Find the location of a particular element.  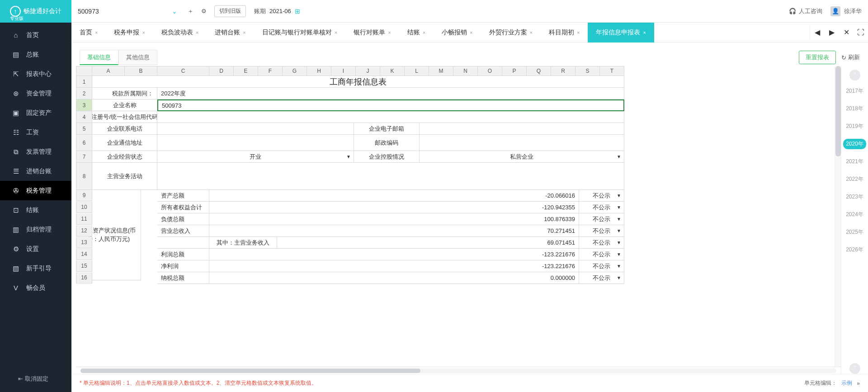

cell-fin-pub-12: 不公示▼ is located at coordinates (602, 231).